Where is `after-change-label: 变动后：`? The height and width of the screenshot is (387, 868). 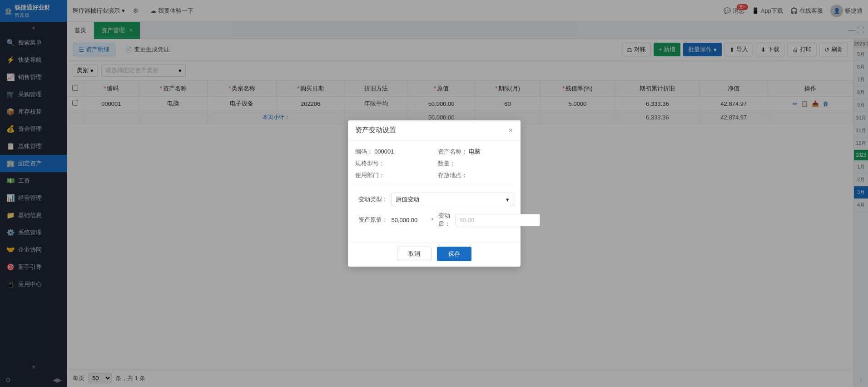
after-change-label: 变动后： is located at coordinates (444, 220).